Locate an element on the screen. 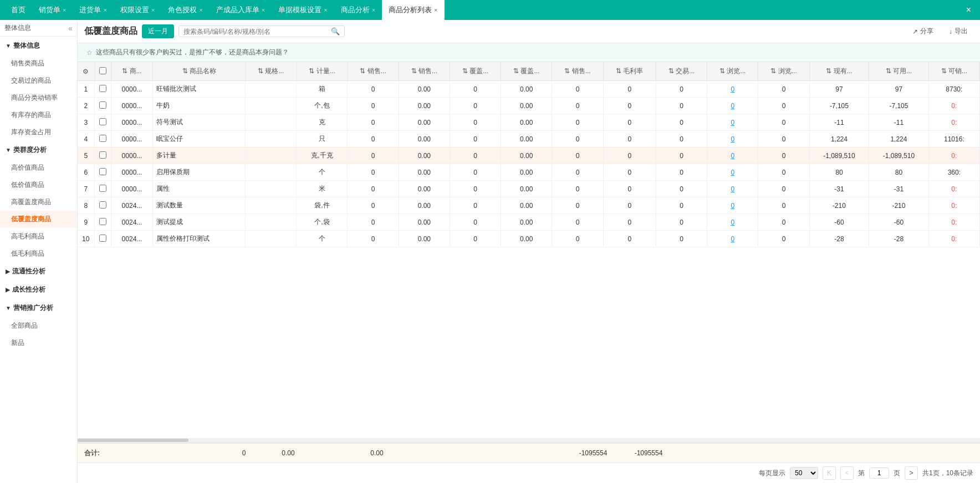  nav-role: 角色授权 × is located at coordinates (185, 10).